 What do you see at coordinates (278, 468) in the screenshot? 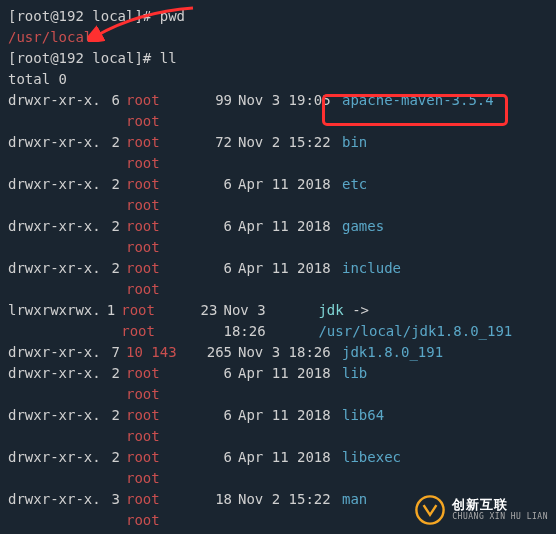
I see `list-item: drwxr-xr-x.2root root6Apr 11 2018libexec` at bounding box center [278, 468].